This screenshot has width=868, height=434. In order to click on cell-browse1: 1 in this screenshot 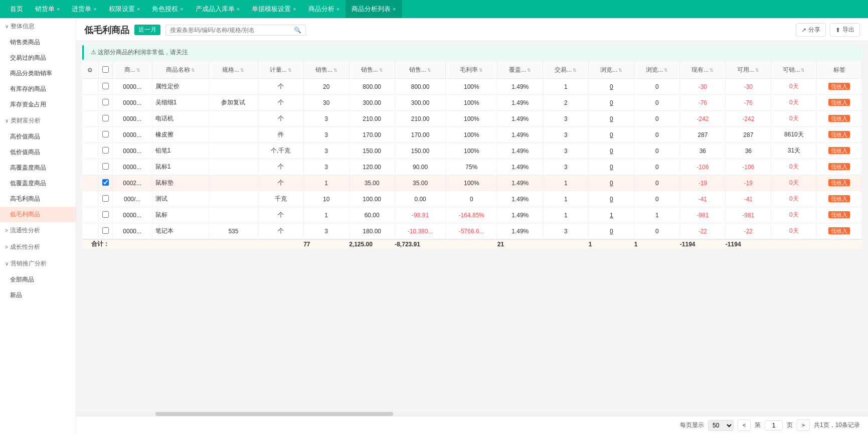, I will do `click(612, 215)`.